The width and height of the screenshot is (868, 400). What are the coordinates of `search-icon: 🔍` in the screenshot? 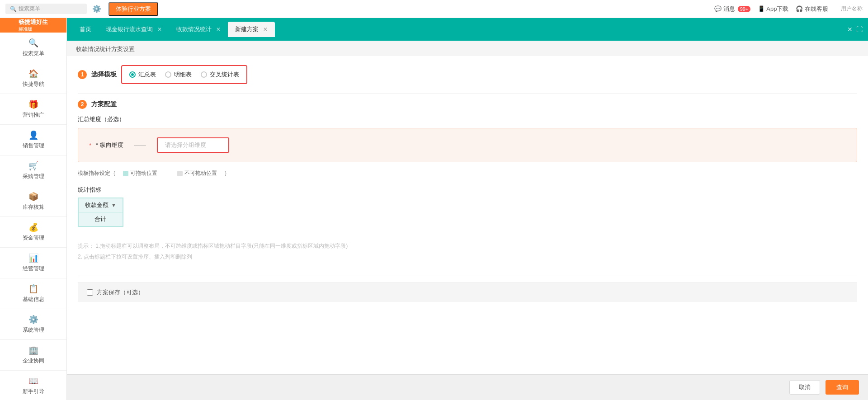 It's located at (14, 9).